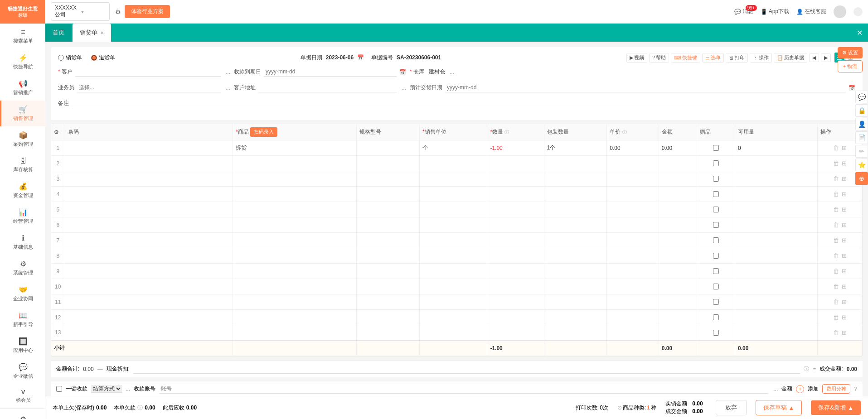 The height and width of the screenshot is (419, 868). Describe the element at coordinates (361, 58) in the screenshot. I see `calendar-icon: 📅` at that location.